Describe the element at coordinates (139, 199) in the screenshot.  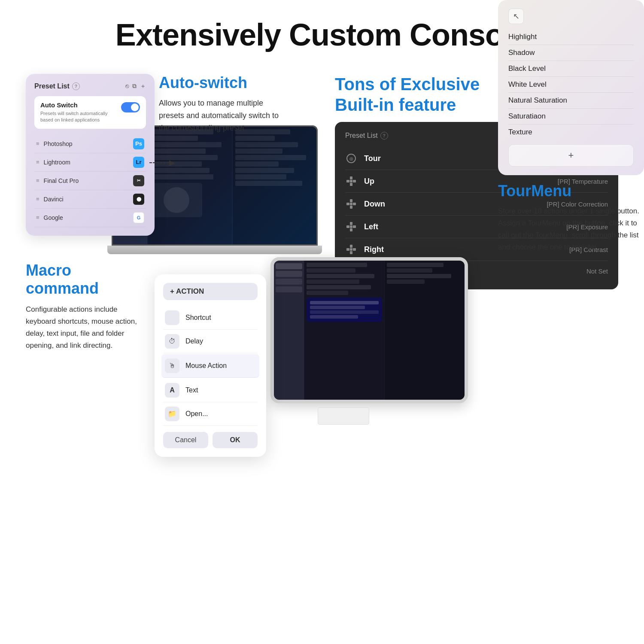
I see `app-icon-dv: ⬤` at that location.